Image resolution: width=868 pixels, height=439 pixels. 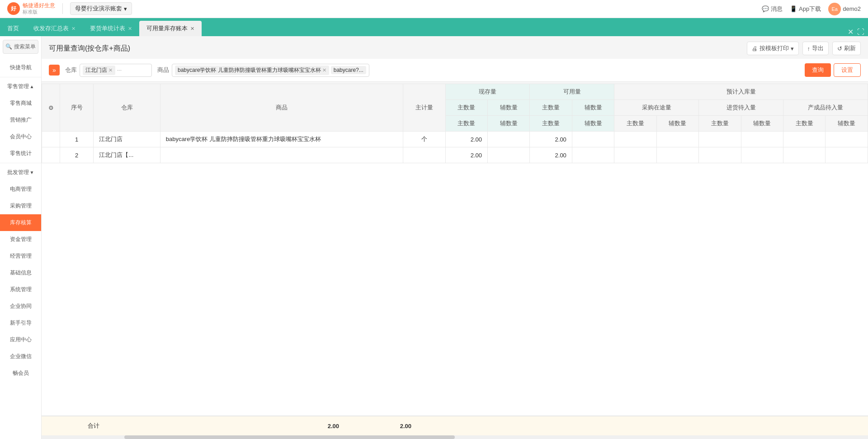 I want to click on sidebar-item-marketing-label: 营销推广, so click(x=21, y=120).